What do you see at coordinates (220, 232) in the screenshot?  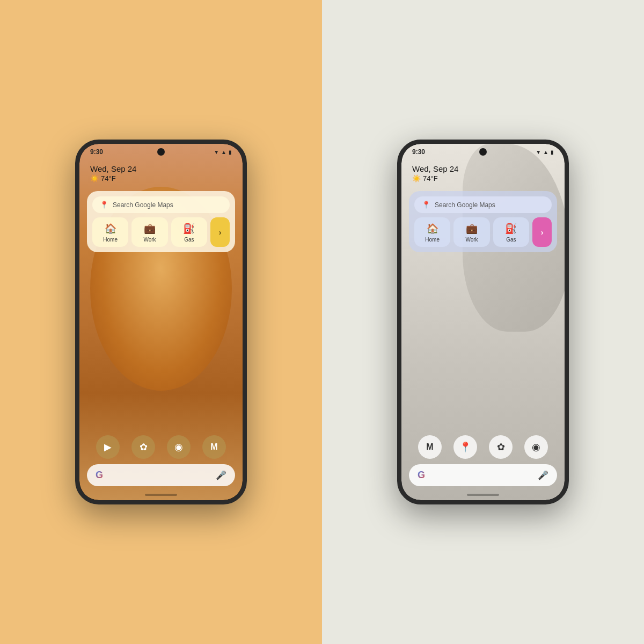 I see `dest-arrow-left: ›` at bounding box center [220, 232].